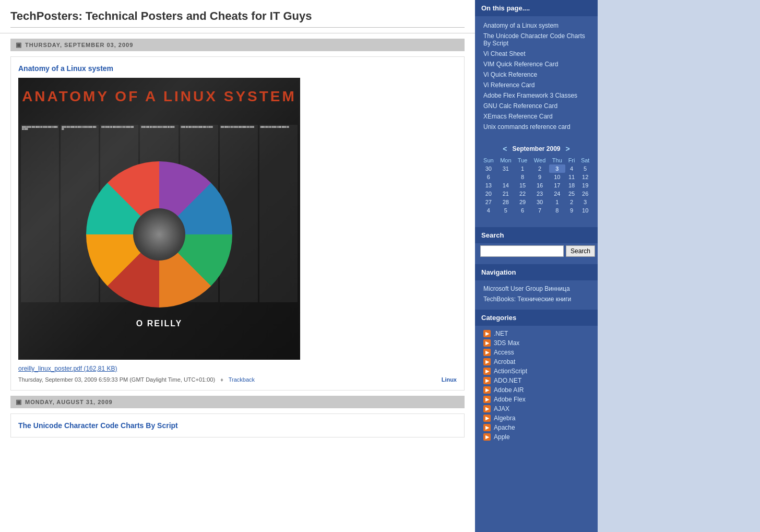  I want to click on table-row: 28, so click(506, 202).